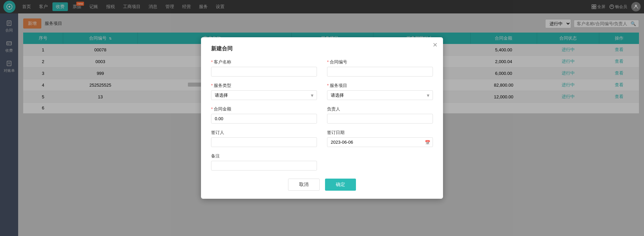 The image size is (644, 236). Describe the element at coordinates (380, 138) in the screenshot. I see `form-group-sign-date: 签订日期 📅` at that location.